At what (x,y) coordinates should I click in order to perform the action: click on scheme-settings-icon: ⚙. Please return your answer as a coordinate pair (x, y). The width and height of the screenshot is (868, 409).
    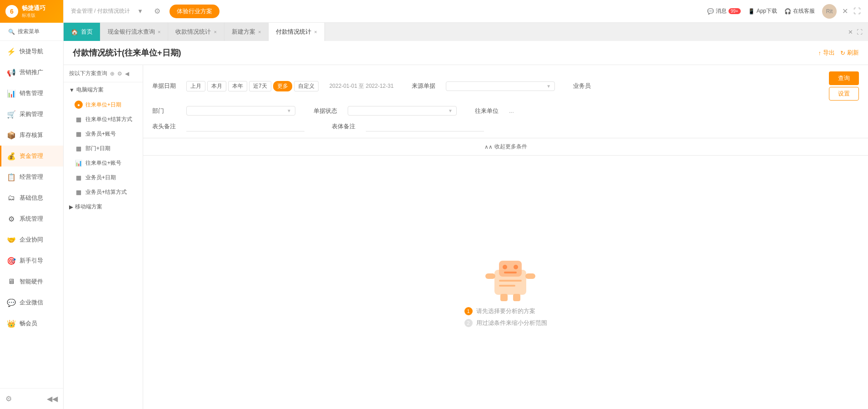
    Looking at the image, I should click on (120, 74).